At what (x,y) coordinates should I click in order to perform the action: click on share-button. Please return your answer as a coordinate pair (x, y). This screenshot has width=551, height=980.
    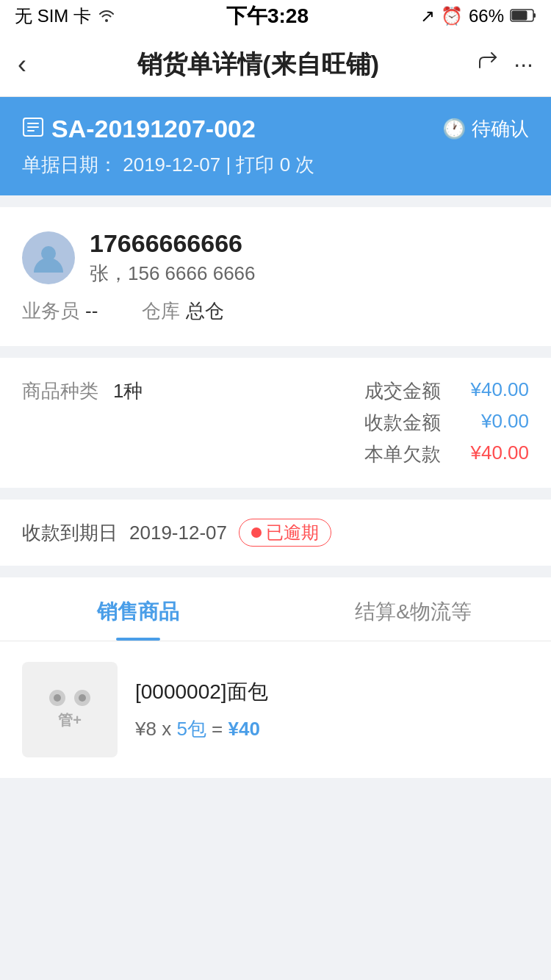
    Looking at the image, I should click on (487, 65).